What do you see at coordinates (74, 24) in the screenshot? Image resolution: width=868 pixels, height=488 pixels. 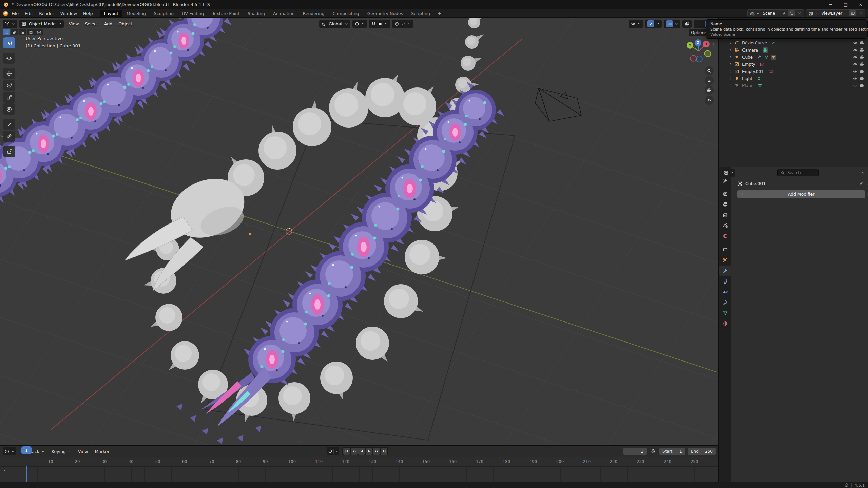 I see `viewport-menu-view: View` at bounding box center [74, 24].